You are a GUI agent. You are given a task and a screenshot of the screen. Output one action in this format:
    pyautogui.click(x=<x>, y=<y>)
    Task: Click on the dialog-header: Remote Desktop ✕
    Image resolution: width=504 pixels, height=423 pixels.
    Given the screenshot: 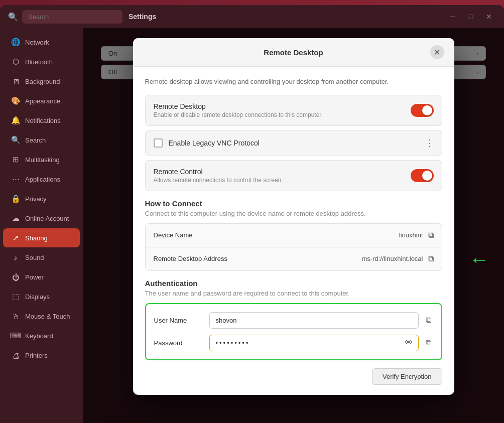 What is the action you would take?
    pyautogui.click(x=294, y=52)
    